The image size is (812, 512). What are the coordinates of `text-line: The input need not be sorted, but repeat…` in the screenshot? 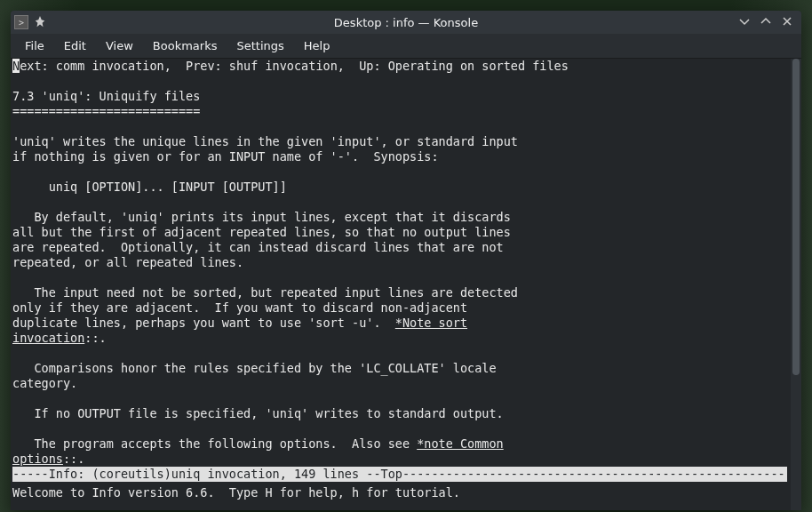 It's located at (265, 292).